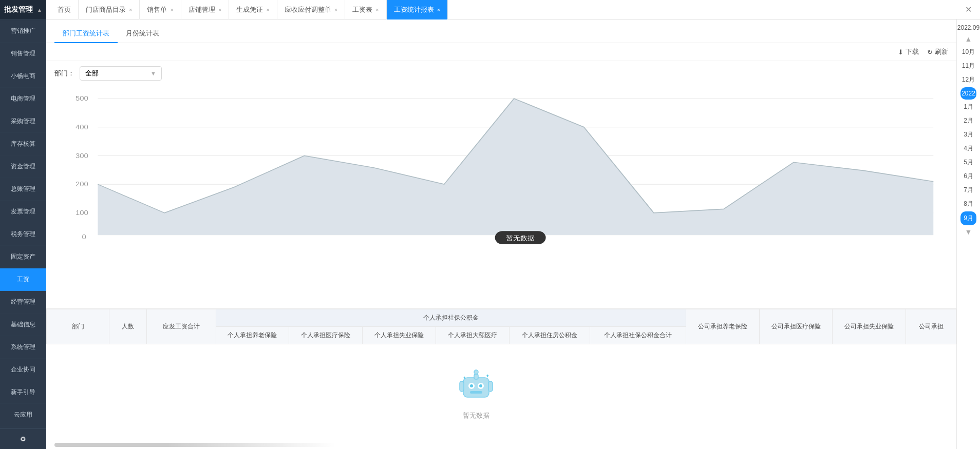 The width and height of the screenshot is (980, 449). Describe the element at coordinates (65, 10) in the screenshot. I see `tab-home: 首页` at that location.